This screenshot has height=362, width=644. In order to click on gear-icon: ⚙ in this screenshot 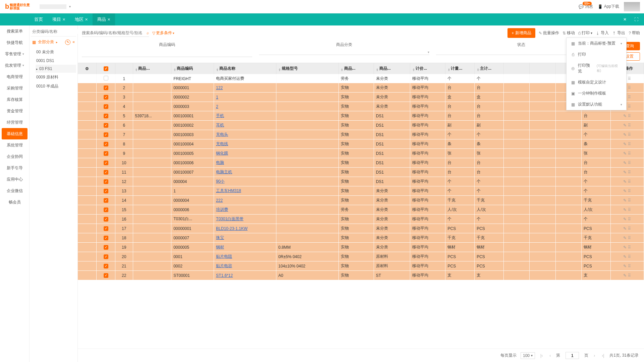, I will do `click(87, 69)`.